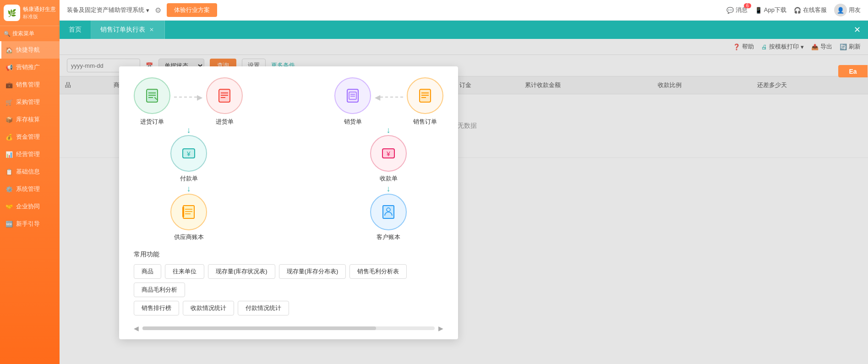 The width and height of the screenshot is (868, 364). I want to click on basic-icon: 📋, so click(9, 172).